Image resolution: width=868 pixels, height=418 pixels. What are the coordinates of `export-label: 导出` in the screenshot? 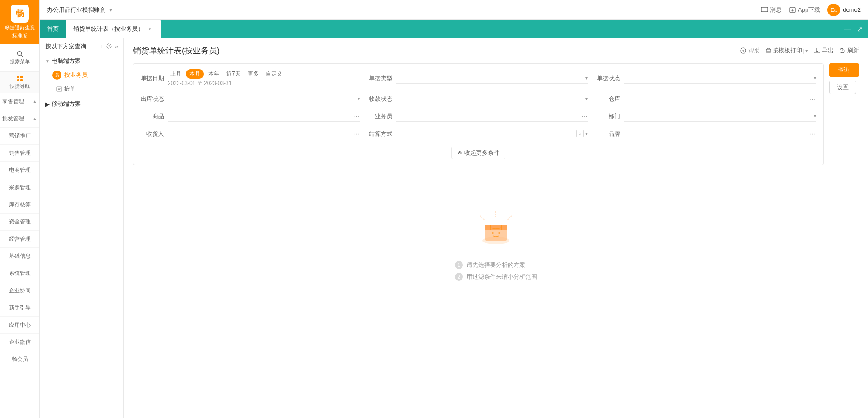 It's located at (828, 51).